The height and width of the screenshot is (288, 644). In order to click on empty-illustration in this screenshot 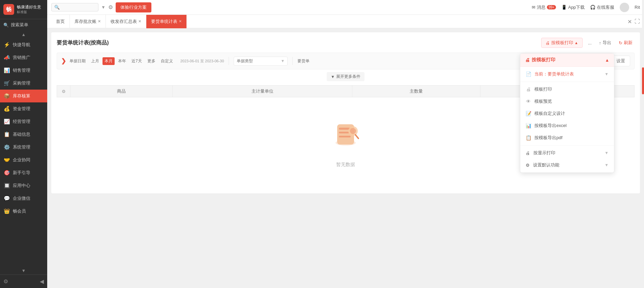, I will do `click(346, 137)`.